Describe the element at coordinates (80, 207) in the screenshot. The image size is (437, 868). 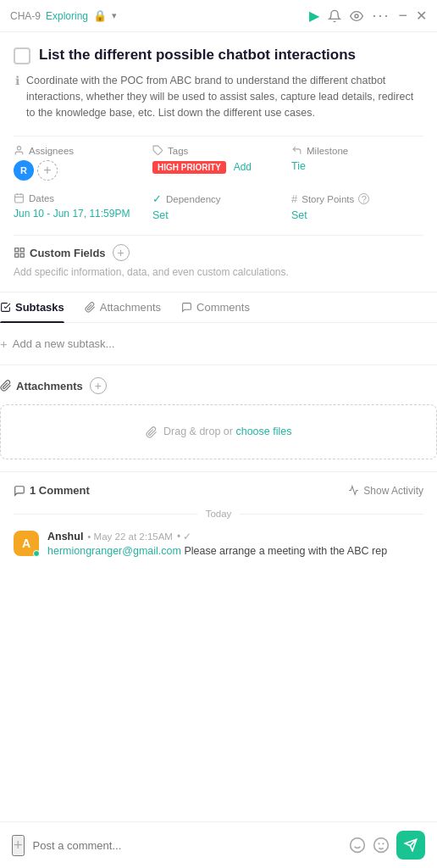
I see `dates-field: Dates Jun 10 - Jun 17, 11:59PM` at that location.